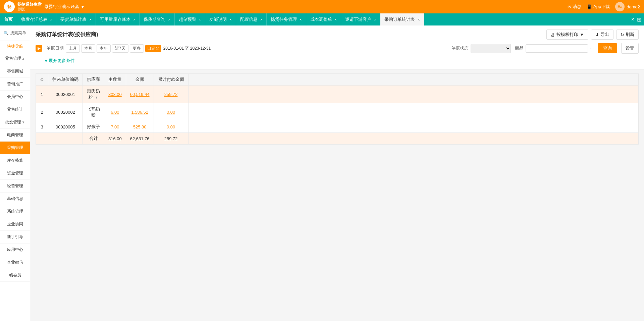 The width and height of the screenshot is (644, 321). Describe the element at coordinates (633, 19) in the screenshot. I see `nav-close-btn: ×` at that location.